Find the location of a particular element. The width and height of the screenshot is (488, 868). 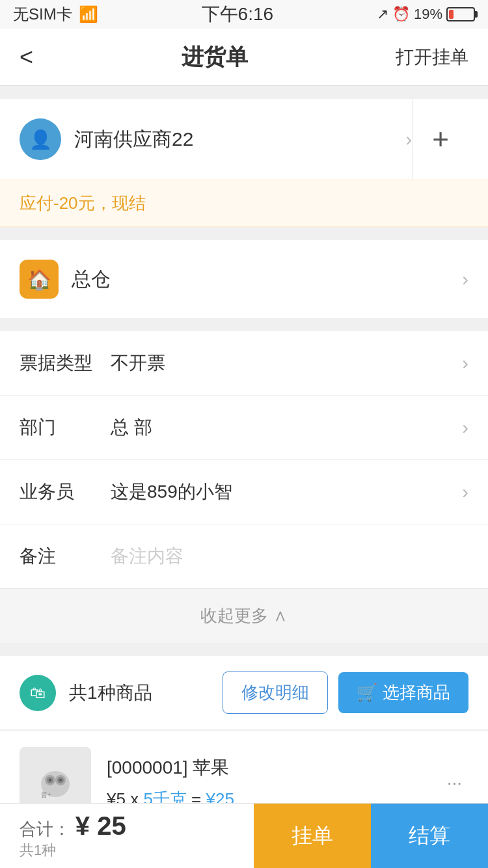

supplier-warning: 应付-20元，现结 is located at coordinates (244, 203).